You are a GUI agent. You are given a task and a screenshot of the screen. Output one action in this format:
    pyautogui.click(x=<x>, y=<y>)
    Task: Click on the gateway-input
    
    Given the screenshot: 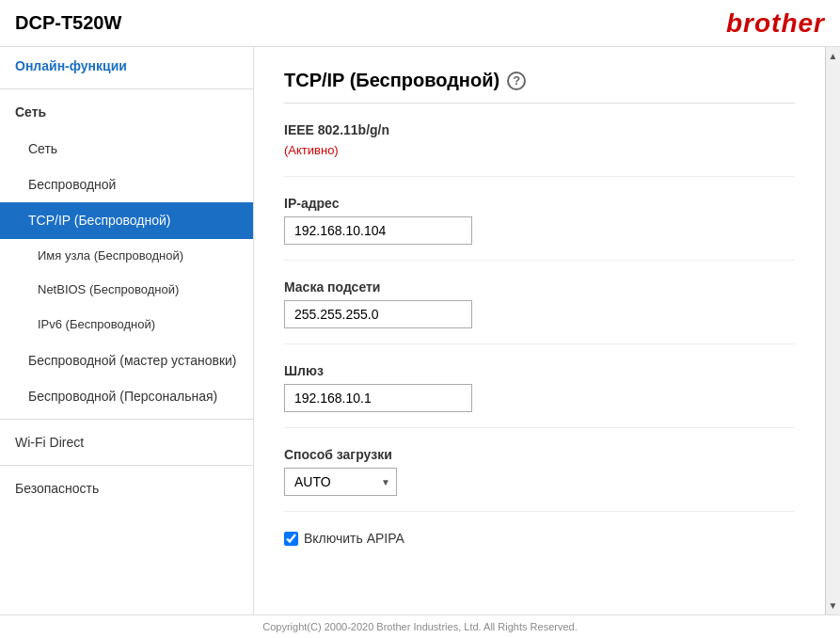 What is the action you would take?
    pyautogui.click(x=378, y=398)
    